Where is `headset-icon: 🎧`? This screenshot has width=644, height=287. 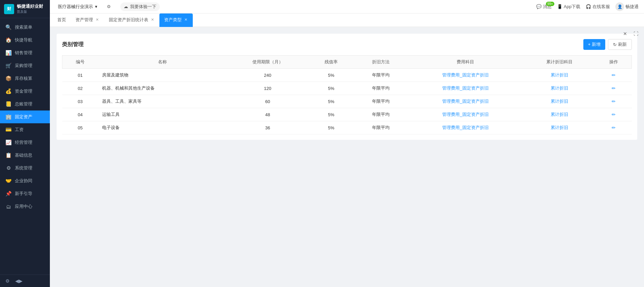
headset-icon: 🎧 is located at coordinates (588, 7).